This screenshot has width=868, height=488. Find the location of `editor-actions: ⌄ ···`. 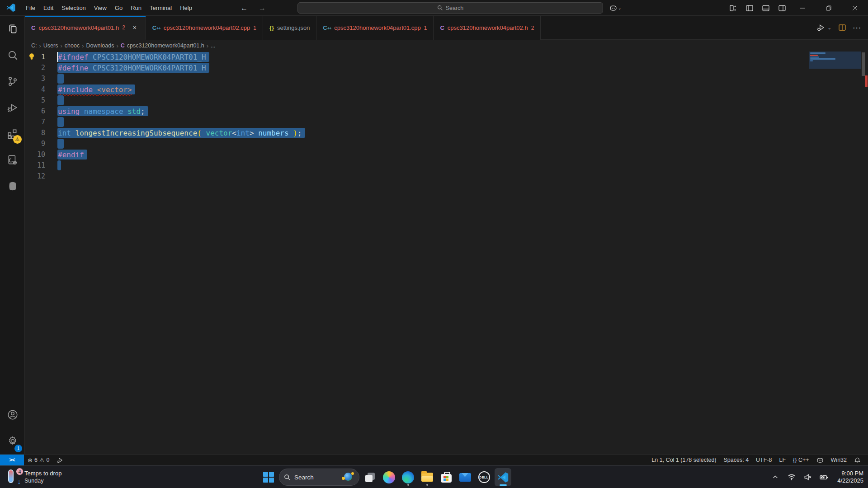

editor-actions: ⌄ ··· is located at coordinates (843, 28).